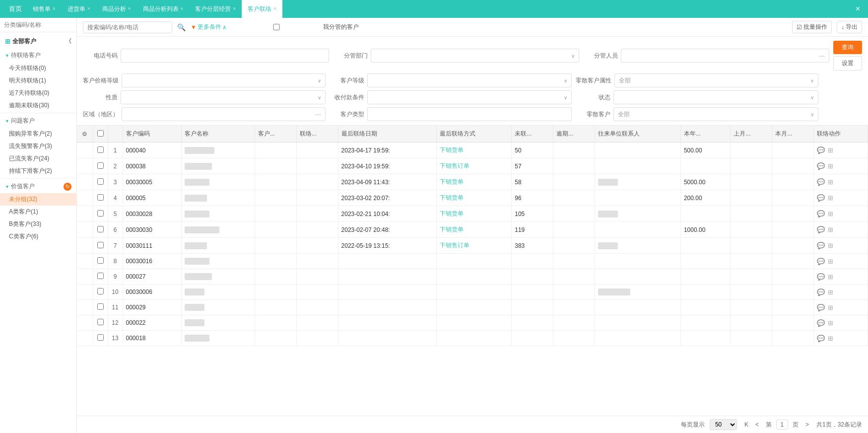 This screenshot has width=868, height=433. Describe the element at coordinates (182, 9) in the screenshot. I see `close-product-analysis-list-icon: ×` at that location.